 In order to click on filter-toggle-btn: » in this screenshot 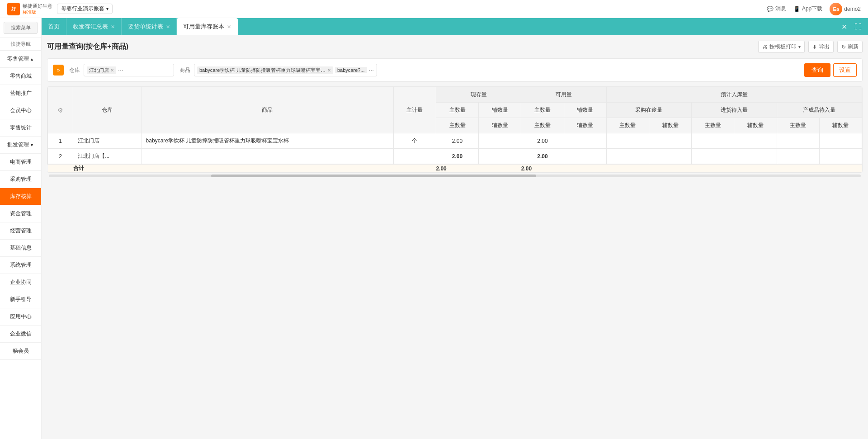, I will do `click(58, 70)`.